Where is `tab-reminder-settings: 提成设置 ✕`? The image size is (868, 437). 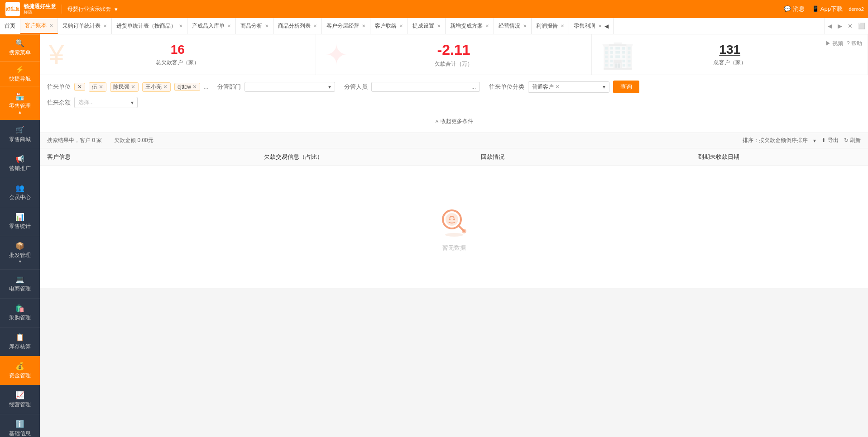 tab-reminder-settings: 提成设置 ✕ is located at coordinates (427, 26).